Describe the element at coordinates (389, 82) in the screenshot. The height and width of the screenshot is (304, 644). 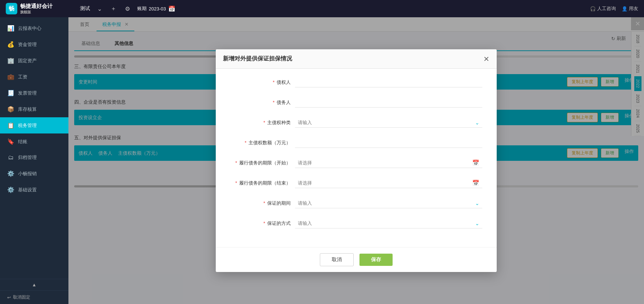
I see `creditor-input` at that location.